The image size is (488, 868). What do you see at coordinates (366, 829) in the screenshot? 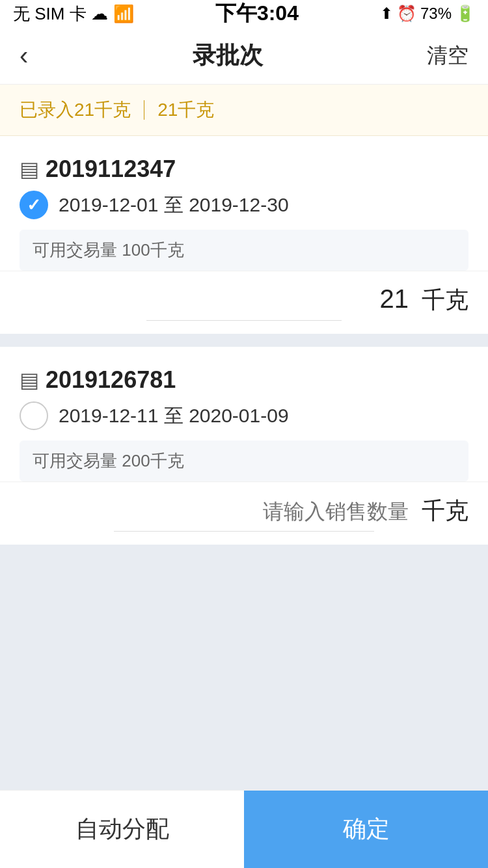
I see `confirm-button: 确定` at bounding box center [366, 829].